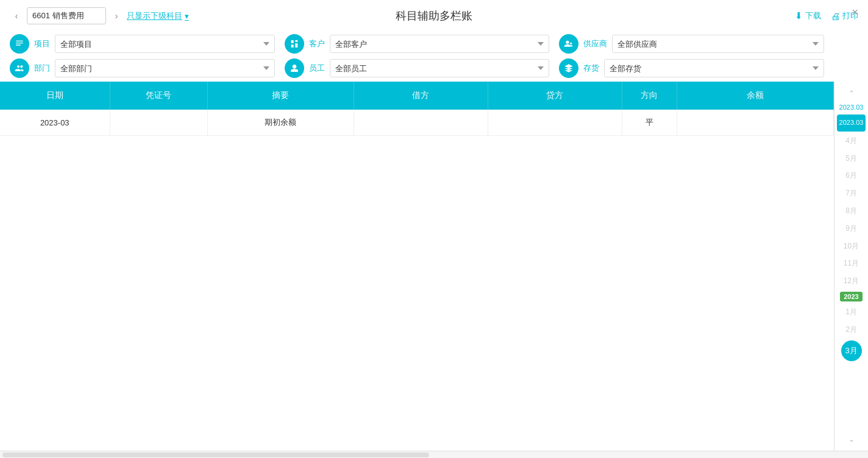 This screenshot has height=458, width=868. I want to click on cell-balance, so click(755, 123).